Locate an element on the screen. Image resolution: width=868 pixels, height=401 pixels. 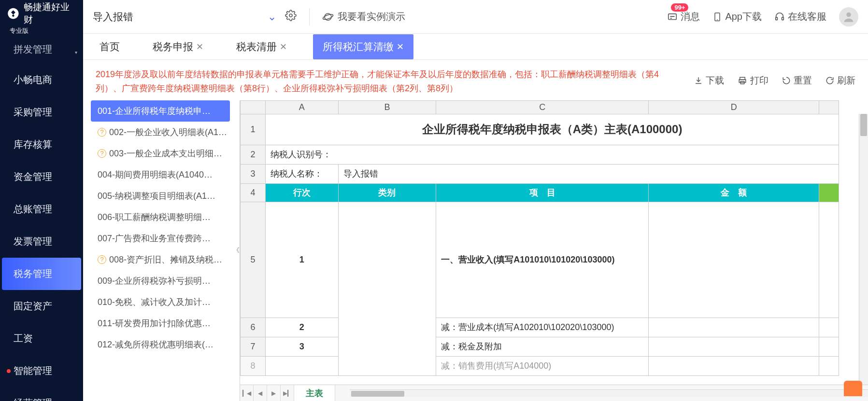
tree-item: 010-免税、减计收入及加计… is located at coordinates (160, 302).